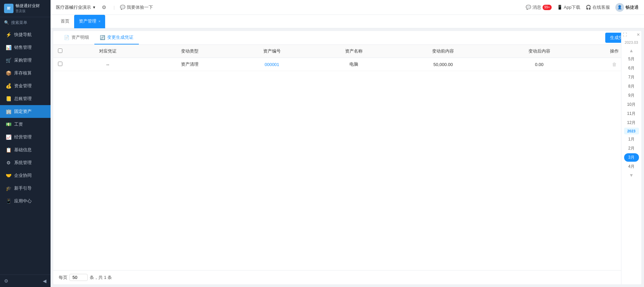 The image size is (644, 287). I want to click on topbar-right: 💬 消息 99+ 📱 App下载 🎧 在线客服 👤 畅捷通, so click(582, 7).